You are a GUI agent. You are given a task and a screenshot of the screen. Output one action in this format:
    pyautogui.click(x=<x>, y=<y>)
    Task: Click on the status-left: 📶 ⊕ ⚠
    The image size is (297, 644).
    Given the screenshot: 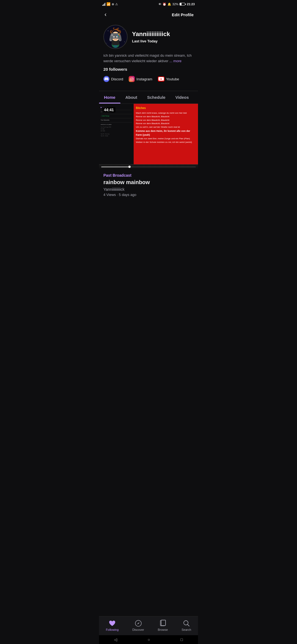 What is the action you would take?
    pyautogui.click(x=110, y=4)
    